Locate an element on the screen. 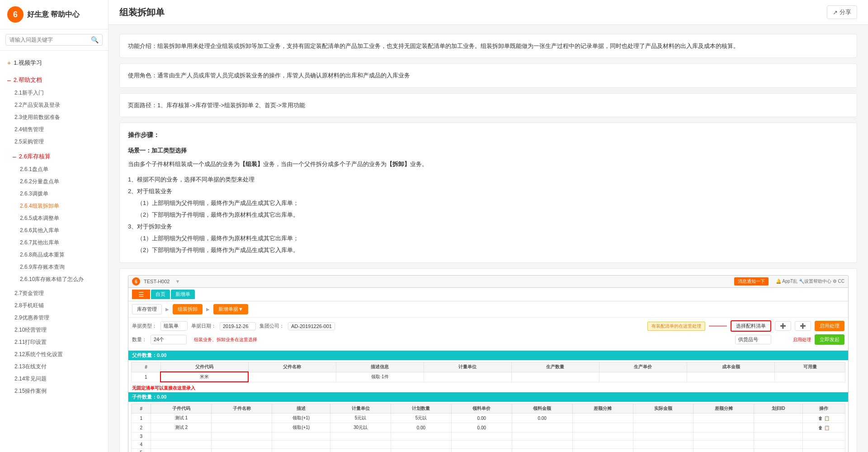  sidebar-item-2-13: 2.13在线支付 is located at coordinates (54, 366).